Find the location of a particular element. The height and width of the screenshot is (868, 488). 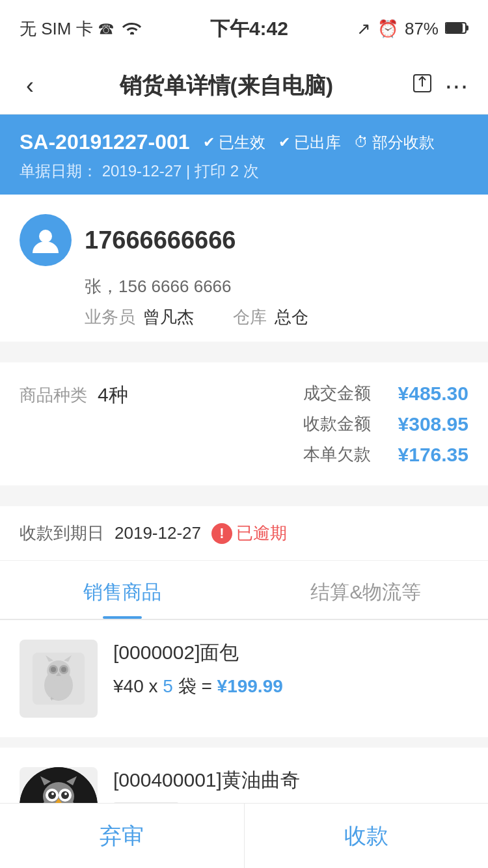

reject-button: 弃审 is located at coordinates (122, 835).